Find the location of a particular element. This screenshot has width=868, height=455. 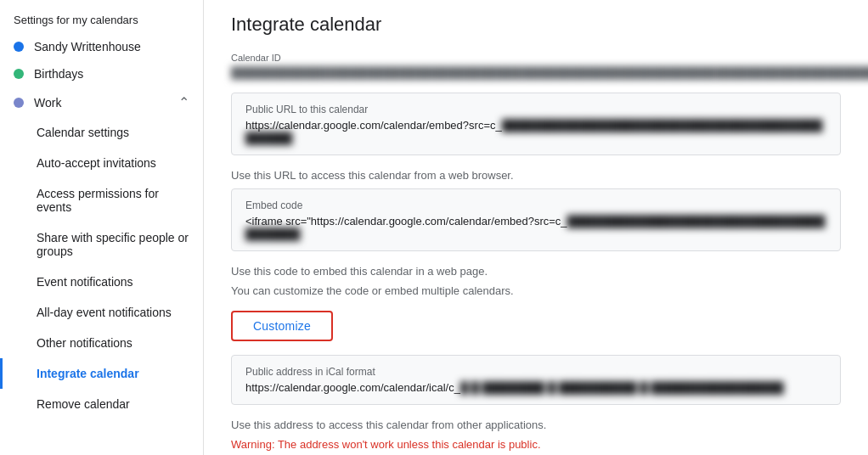

embed-code-value: <iframe src="https://calendar.google.com… is located at coordinates (536, 228).